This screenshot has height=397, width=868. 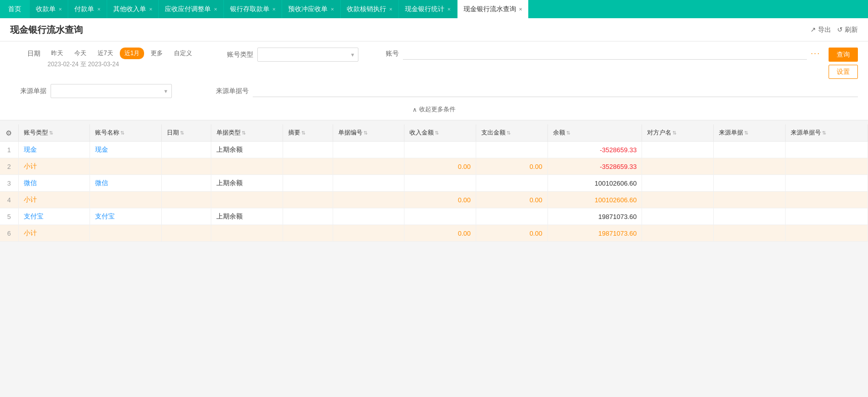 What do you see at coordinates (9, 200) in the screenshot?
I see `row-number: 4` at bounding box center [9, 200].